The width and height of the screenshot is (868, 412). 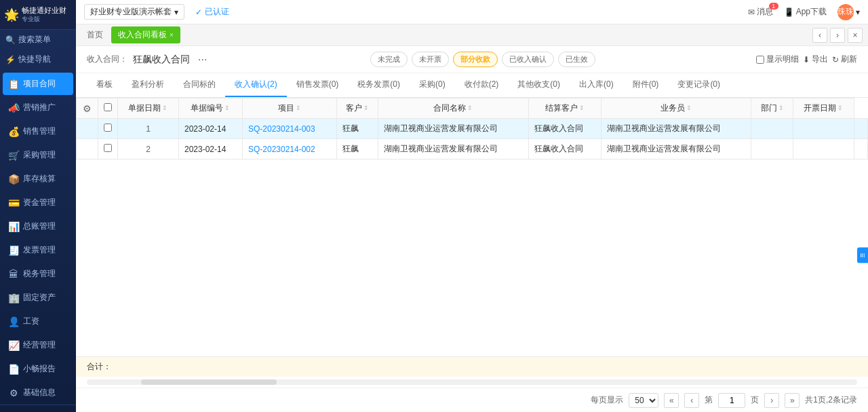 I want to click on tab-prev-button: ‹, so click(x=820, y=35).